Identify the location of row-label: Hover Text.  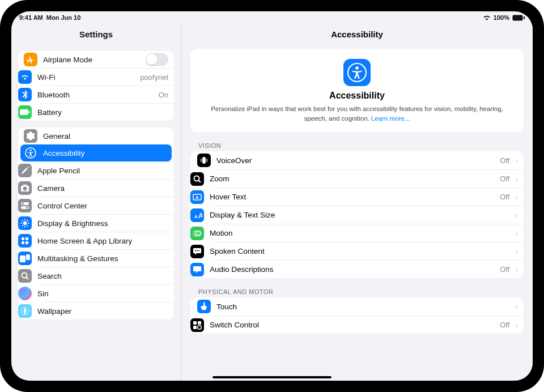
(352, 197).